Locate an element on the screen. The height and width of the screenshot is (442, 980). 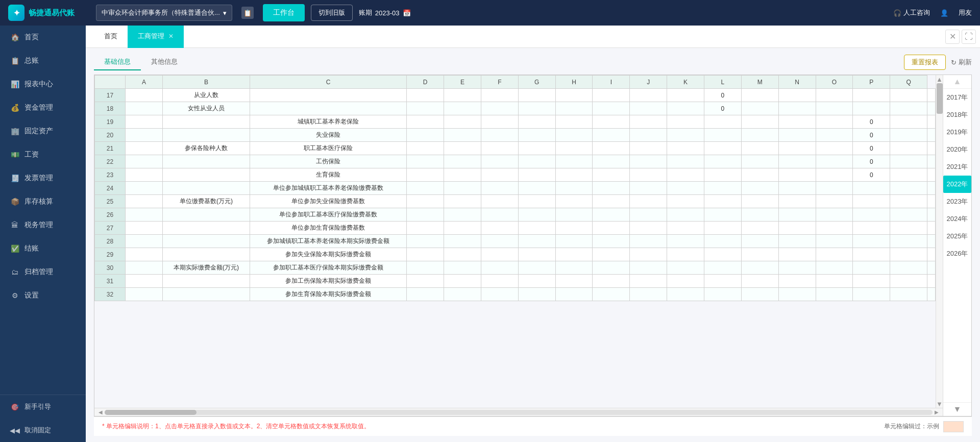
sidebar-item-inventory: 📦库存核算 is located at coordinates (43, 202).